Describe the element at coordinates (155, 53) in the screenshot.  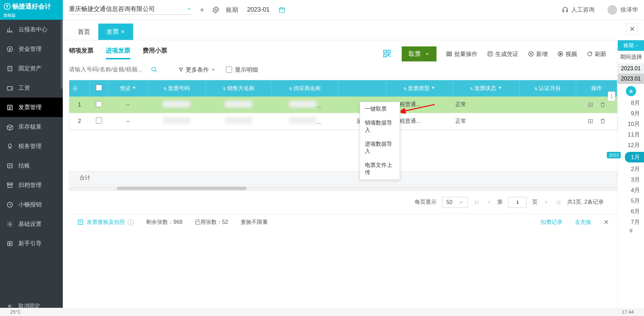
I see `subtab-expense: 费用小票` at that location.